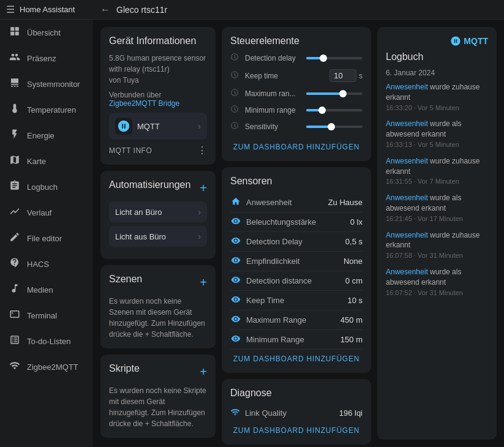  I want to click on topbar: ← Gleco rtsc11r, so click(299, 10).